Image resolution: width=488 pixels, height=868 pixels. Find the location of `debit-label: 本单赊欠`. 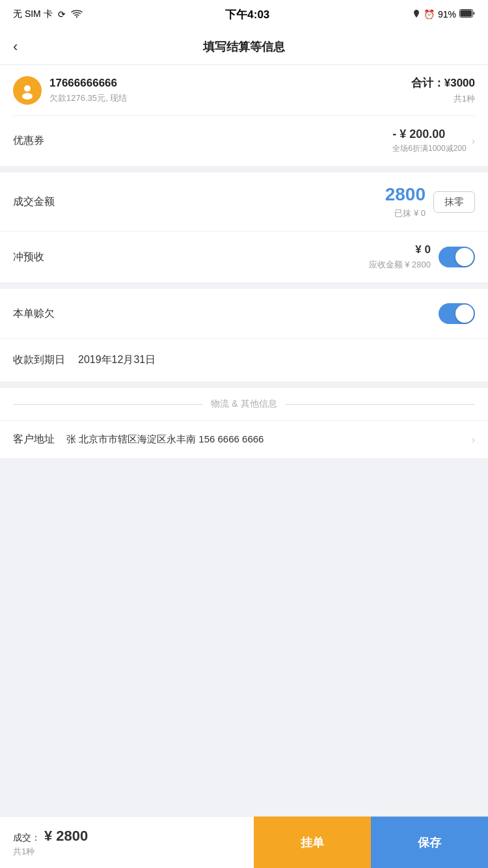

debit-label: 本单赊欠 is located at coordinates (34, 314).